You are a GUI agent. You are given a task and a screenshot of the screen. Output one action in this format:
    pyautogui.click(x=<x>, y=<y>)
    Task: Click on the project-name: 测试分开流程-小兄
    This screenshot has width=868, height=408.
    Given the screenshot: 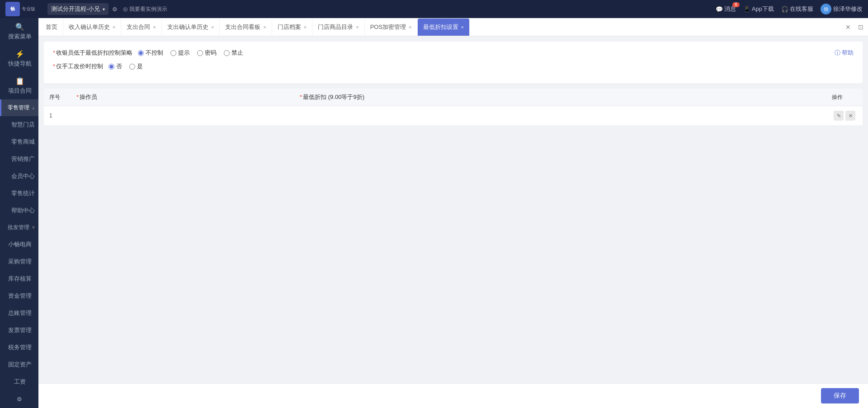 What is the action you would take?
    pyautogui.click(x=75, y=9)
    